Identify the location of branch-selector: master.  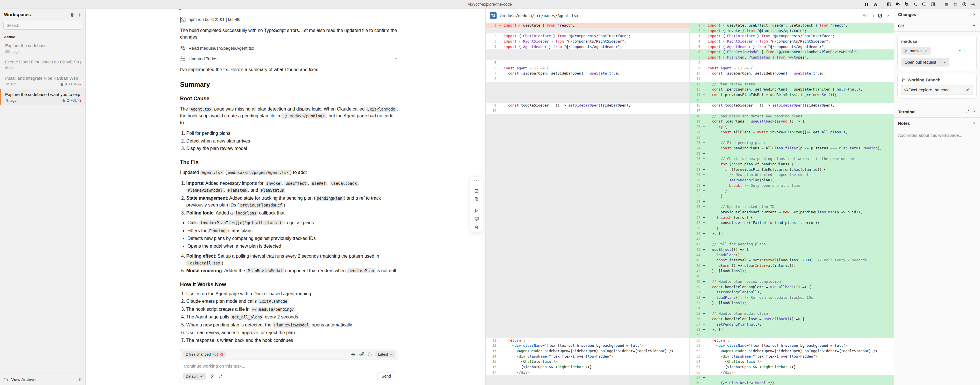
(916, 51).